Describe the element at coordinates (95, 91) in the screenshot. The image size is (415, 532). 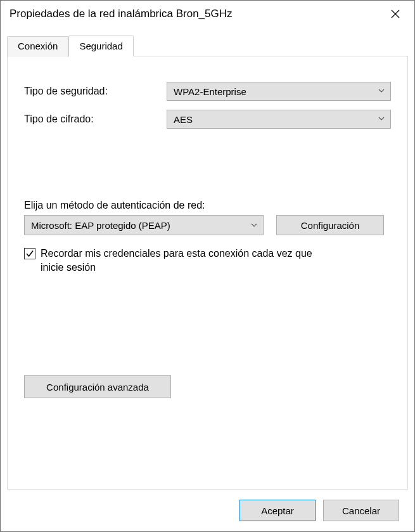
I see `security-type-label: Tipo de seguridad:` at that location.